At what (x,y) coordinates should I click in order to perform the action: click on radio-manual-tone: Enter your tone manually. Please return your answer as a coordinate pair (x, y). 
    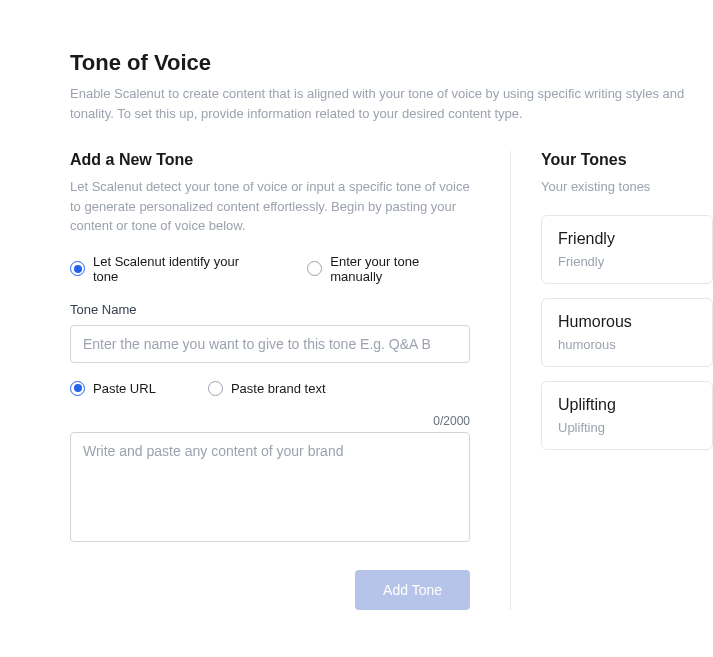
    Looking at the image, I should click on (388, 269).